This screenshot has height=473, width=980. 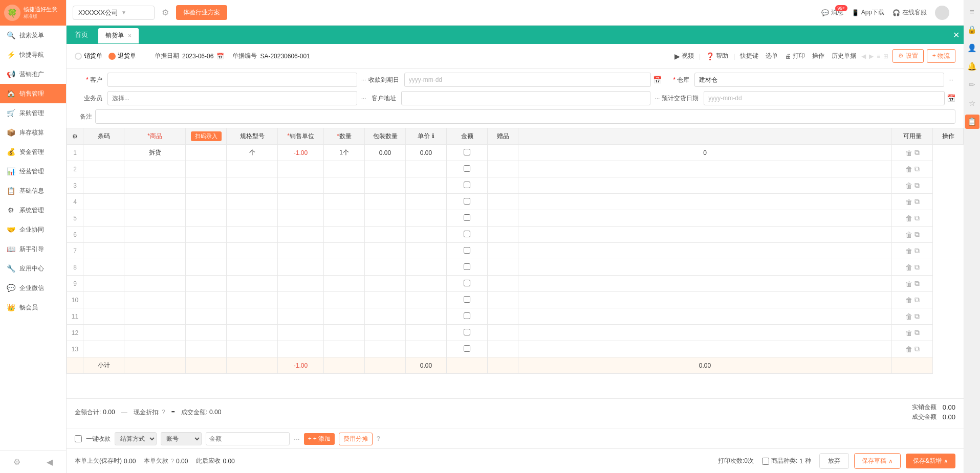 I want to click on customer-input, so click(x=232, y=80).